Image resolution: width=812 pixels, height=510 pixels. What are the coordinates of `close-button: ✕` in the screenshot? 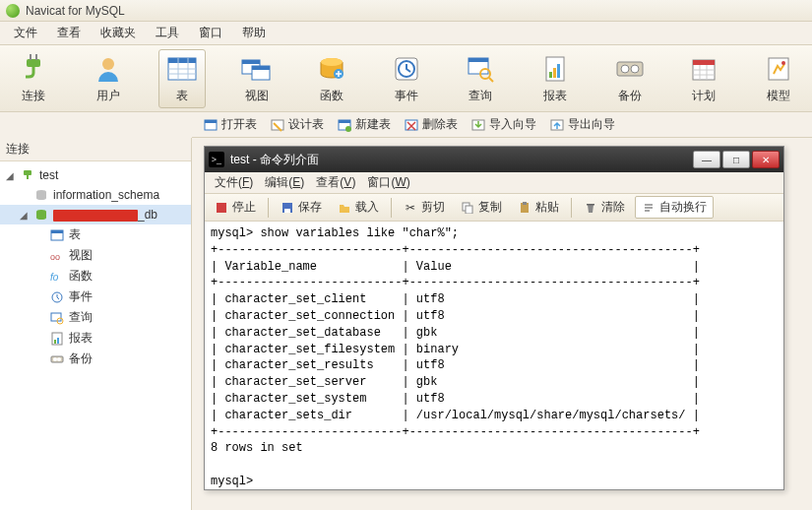 It's located at (766, 159).